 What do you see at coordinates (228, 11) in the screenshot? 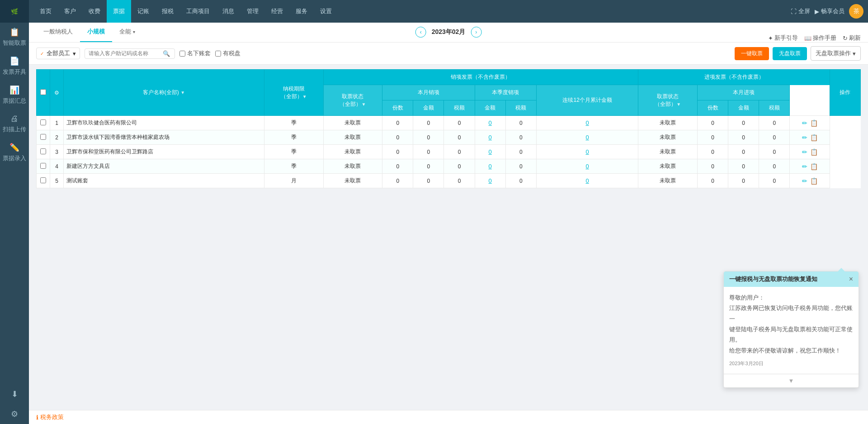
I see `nav-message: 消息` at bounding box center [228, 11].